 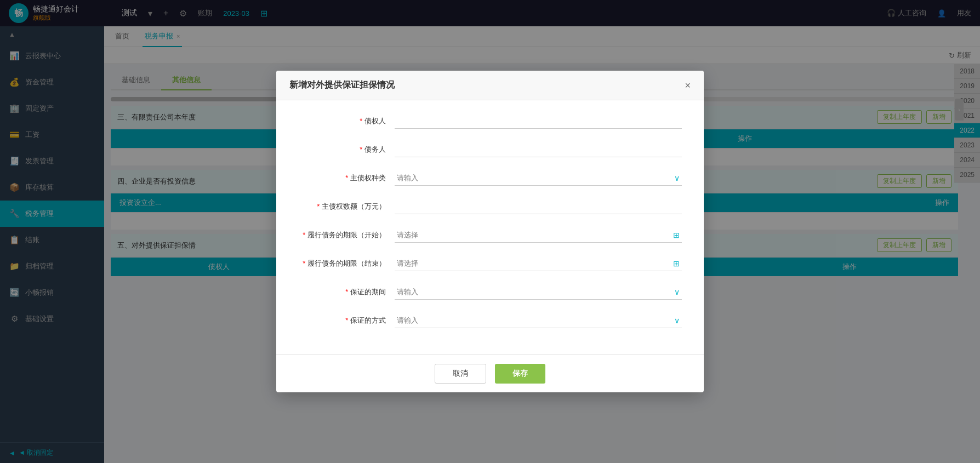 What do you see at coordinates (342, 321) in the screenshot?
I see `guarantee-method-label: * 保证的方式` at bounding box center [342, 321].